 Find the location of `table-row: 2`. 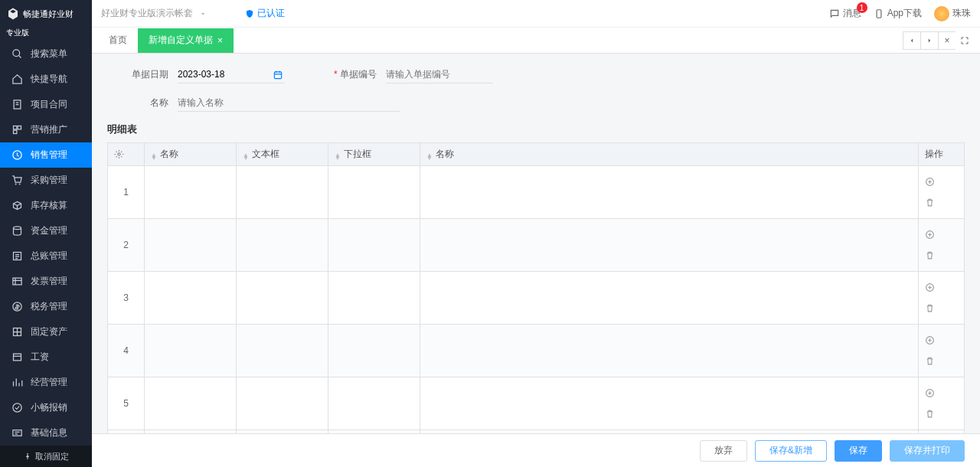

table-row: 2 is located at coordinates (536, 245).